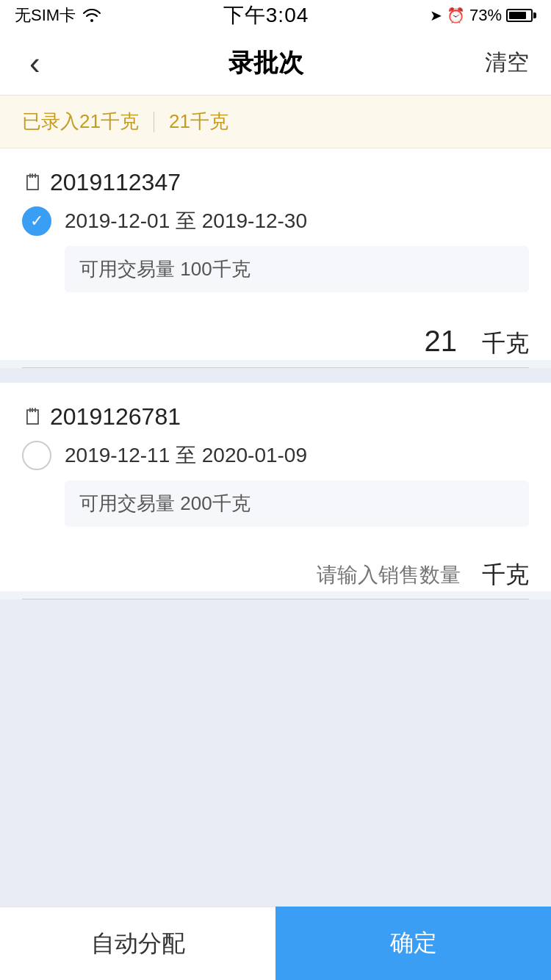 This screenshot has height=980, width=551. I want to click on total-value: 21千克, so click(198, 122).